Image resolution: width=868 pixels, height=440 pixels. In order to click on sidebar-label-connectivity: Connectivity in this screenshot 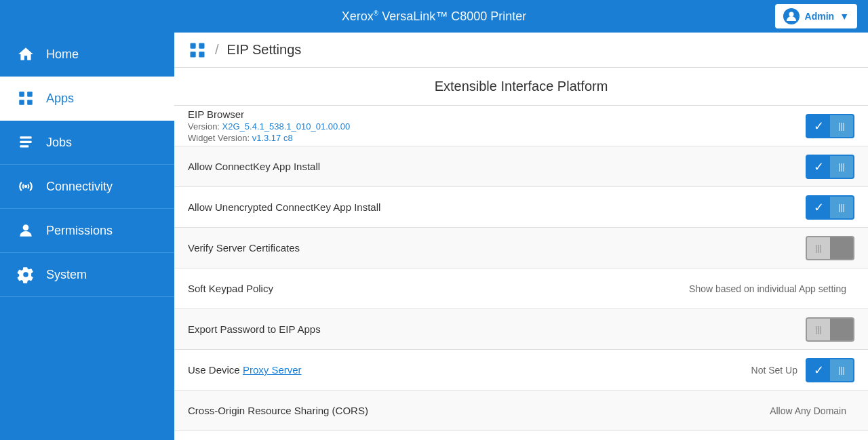, I will do `click(79, 187)`.